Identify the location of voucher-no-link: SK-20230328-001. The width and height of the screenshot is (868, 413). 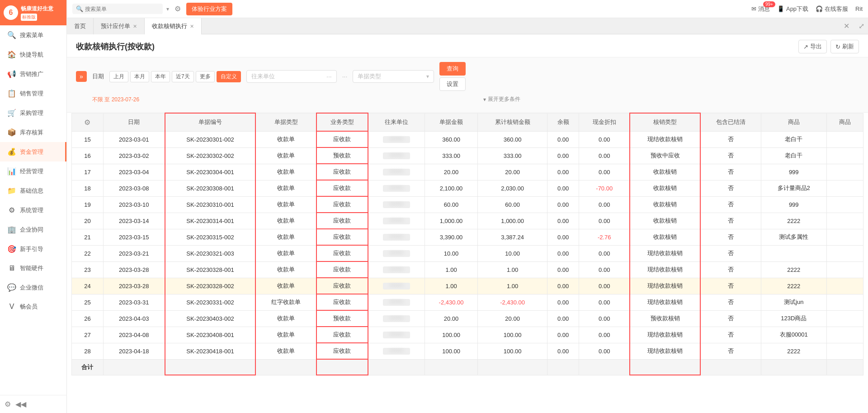
(210, 270).